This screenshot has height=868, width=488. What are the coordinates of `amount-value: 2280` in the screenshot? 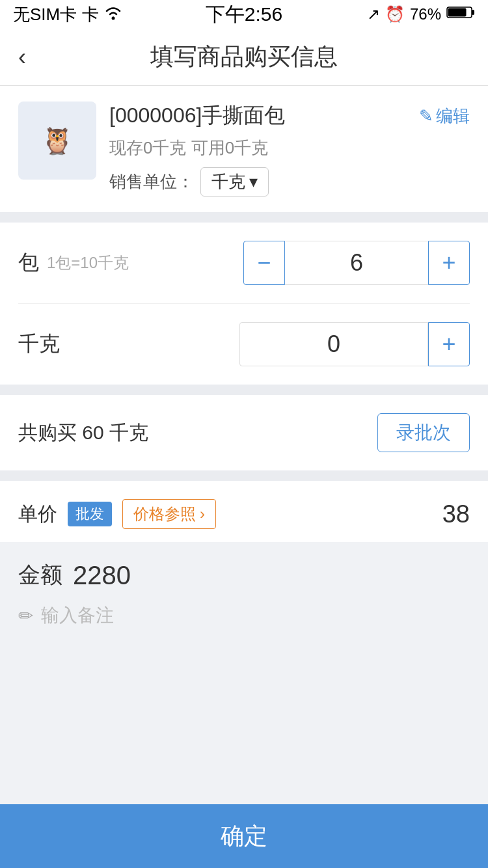 It's located at (102, 575).